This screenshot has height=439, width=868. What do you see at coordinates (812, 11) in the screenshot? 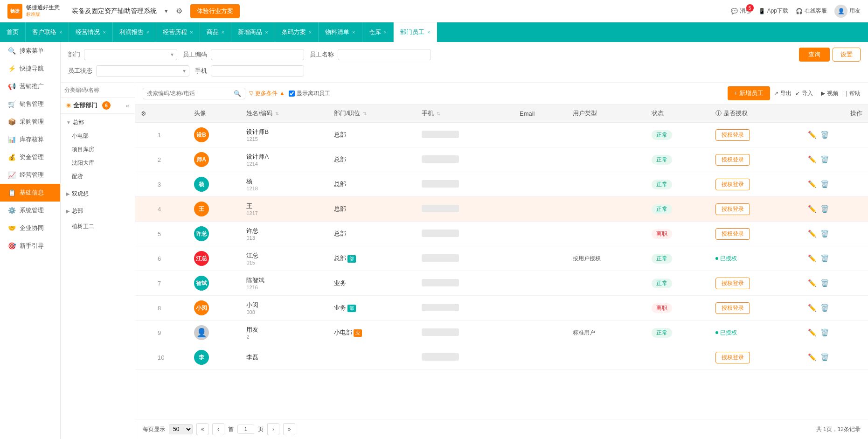
I see `online-service-item: 🎧 在线客服` at bounding box center [812, 11].